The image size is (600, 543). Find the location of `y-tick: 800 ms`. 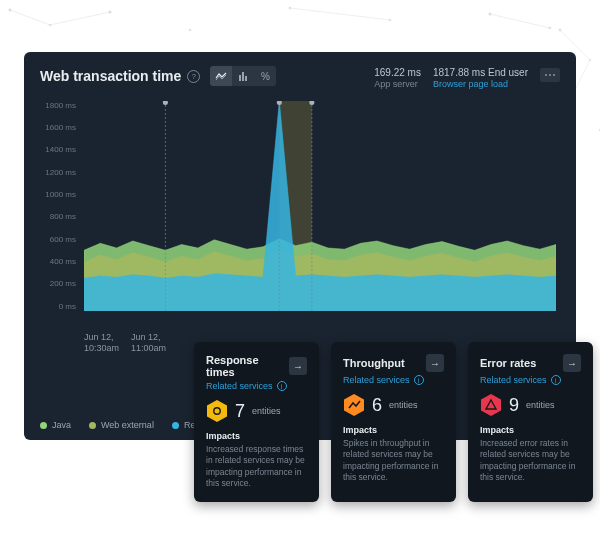

y-tick: 800 ms is located at coordinates (60, 216).